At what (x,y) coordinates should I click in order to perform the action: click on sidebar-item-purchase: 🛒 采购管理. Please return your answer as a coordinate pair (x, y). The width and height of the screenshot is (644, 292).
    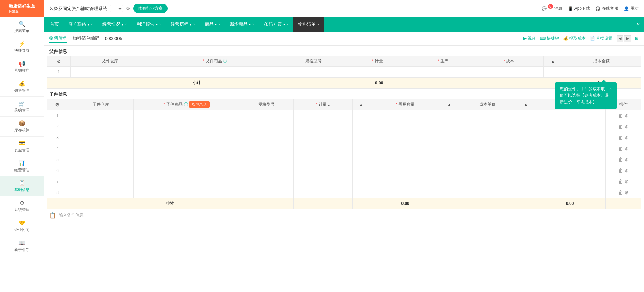
    Looking at the image, I should click on (22, 107).